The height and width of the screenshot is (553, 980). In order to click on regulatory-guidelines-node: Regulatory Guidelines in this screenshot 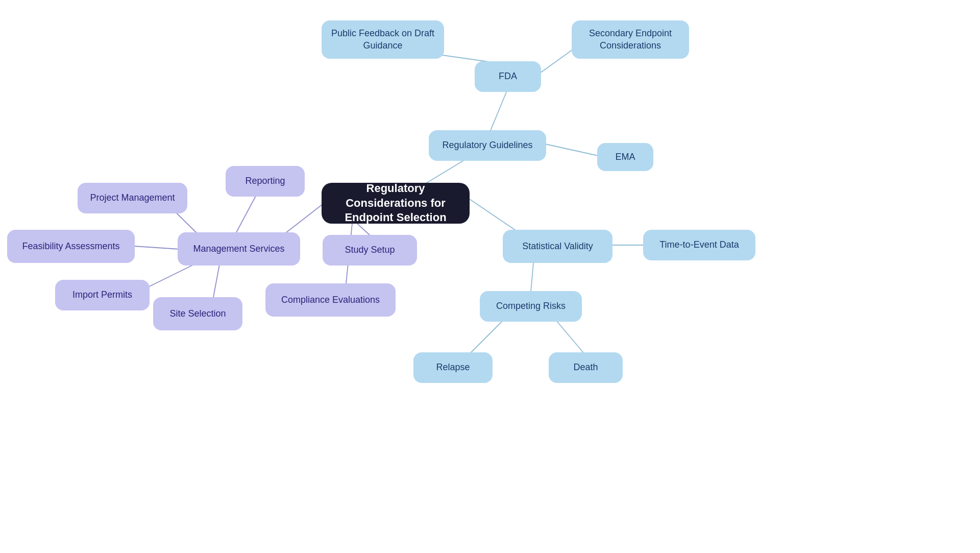, I will do `click(487, 146)`.